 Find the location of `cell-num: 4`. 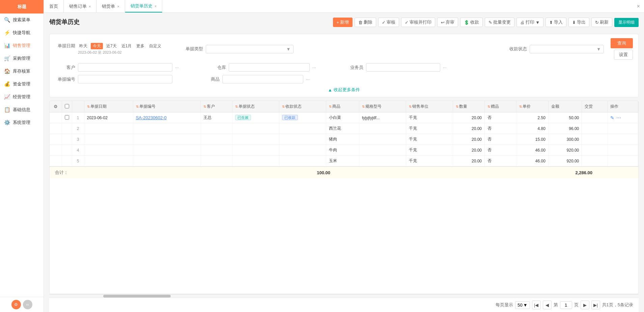

cell-num: 4 is located at coordinates (78, 150).